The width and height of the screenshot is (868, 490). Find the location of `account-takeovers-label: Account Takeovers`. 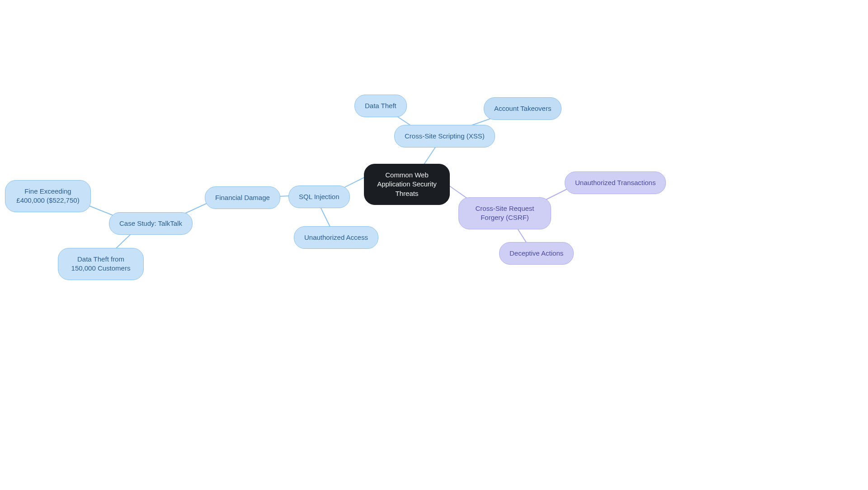

account-takeovers-label: Account Takeovers is located at coordinates (523, 109).